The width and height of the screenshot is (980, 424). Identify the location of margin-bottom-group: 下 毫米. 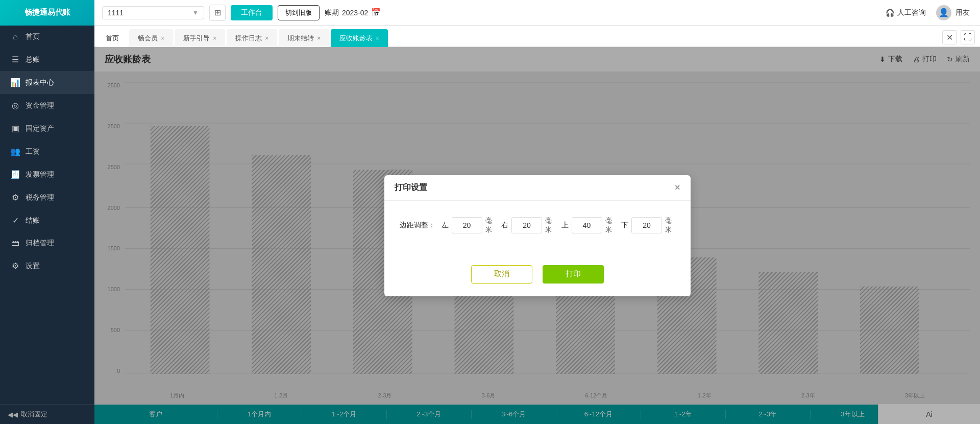
(648, 225).